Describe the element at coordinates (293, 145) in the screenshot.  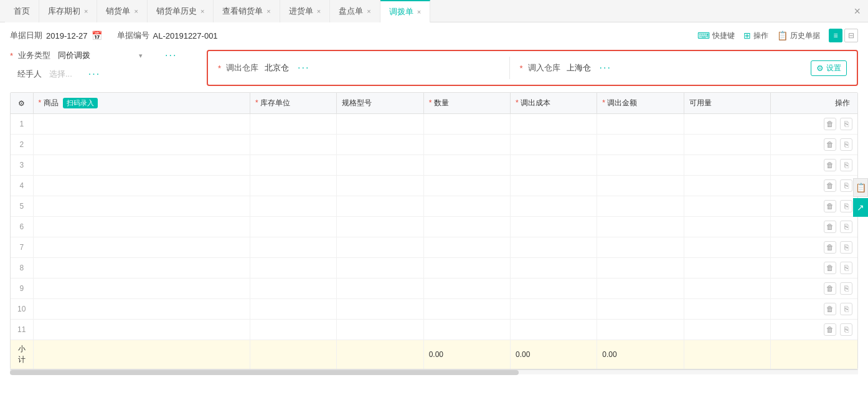
I see `row-unit` at that location.